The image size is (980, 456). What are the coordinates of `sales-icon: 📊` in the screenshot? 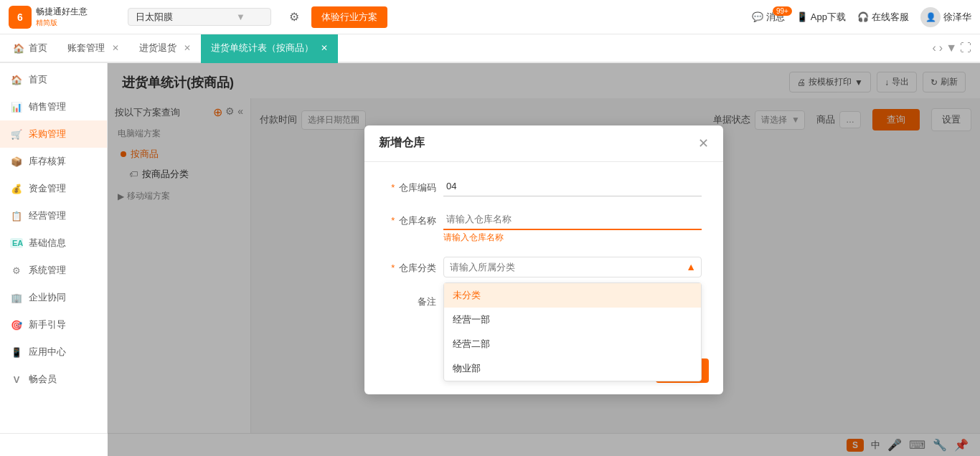 It's located at (17, 108).